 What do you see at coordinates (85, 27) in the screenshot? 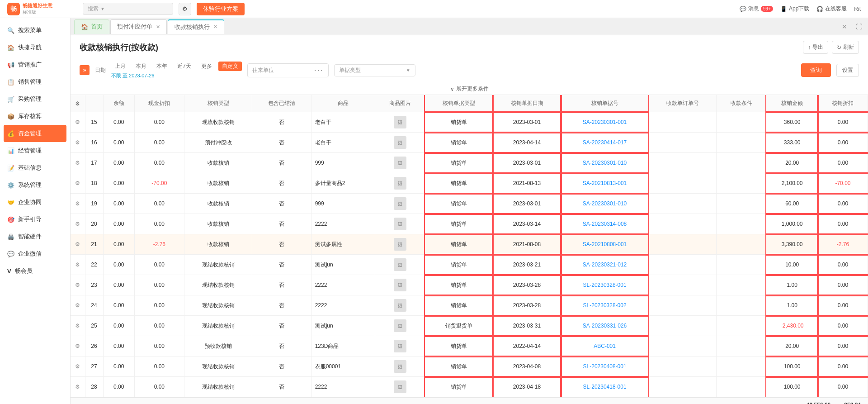
I see `home-tab-icon: 🏠` at bounding box center [85, 27].